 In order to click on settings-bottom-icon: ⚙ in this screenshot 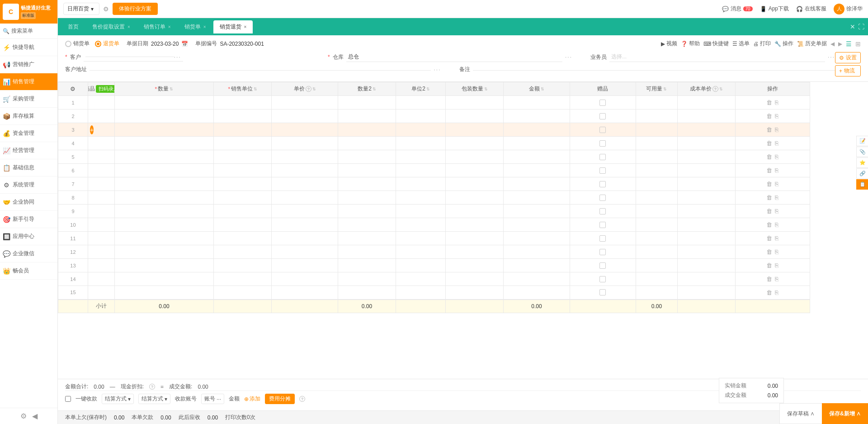, I will do `click(24, 416)`.